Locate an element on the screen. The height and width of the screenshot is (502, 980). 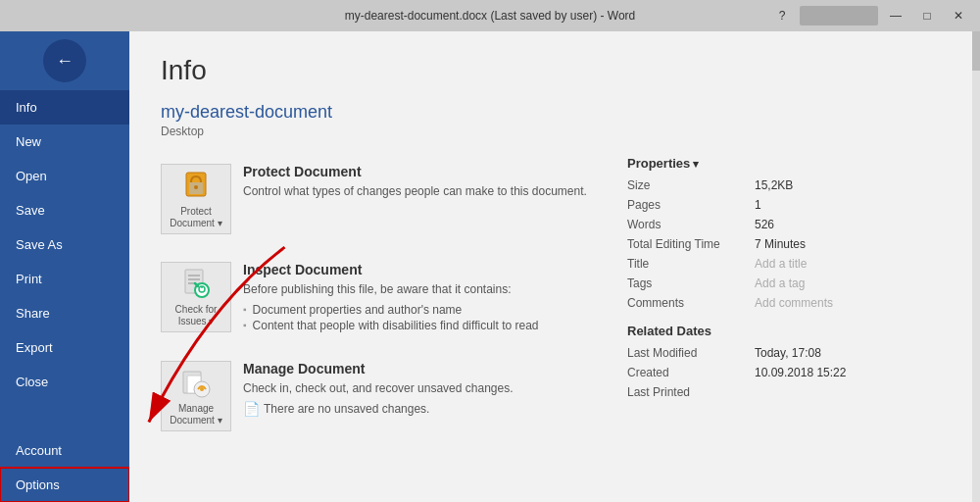
sidebar-item-close: Close is located at coordinates (65, 382).